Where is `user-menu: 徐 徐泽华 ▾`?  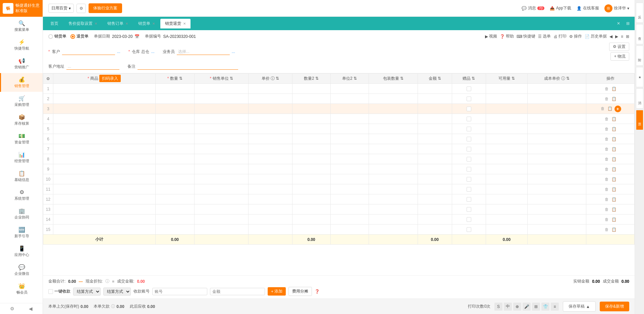 user-menu: 徐 徐泽华 ▾ is located at coordinates (617, 8).